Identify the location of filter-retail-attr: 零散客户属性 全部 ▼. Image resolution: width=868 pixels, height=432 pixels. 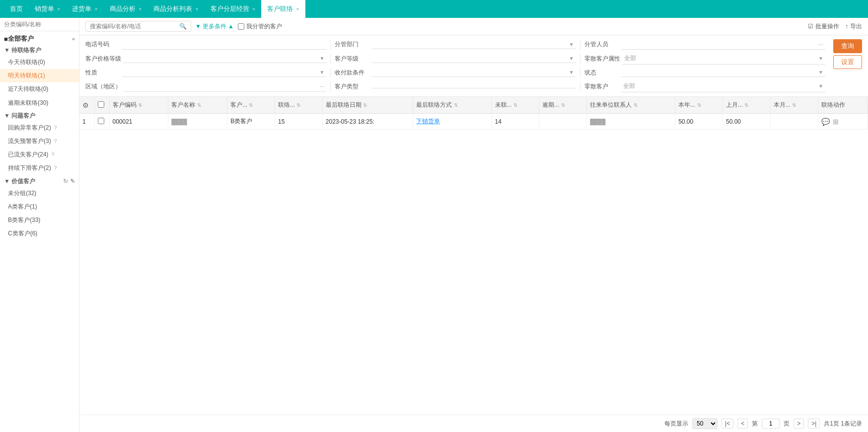
(705, 59).